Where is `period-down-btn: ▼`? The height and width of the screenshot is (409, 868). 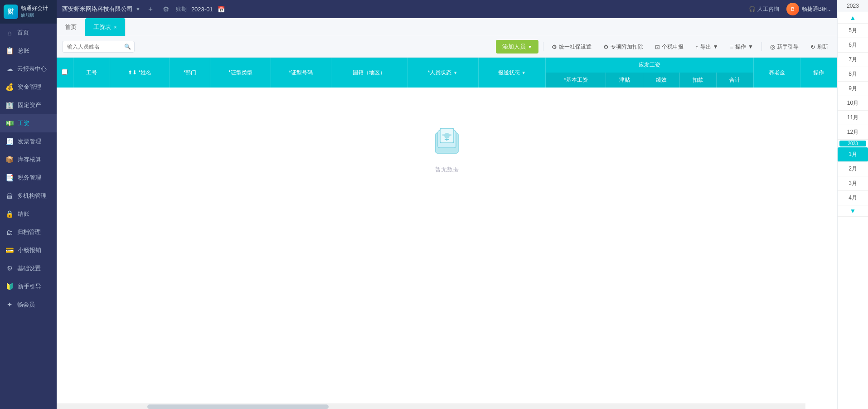
period-down-btn: ▼ is located at coordinates (853, 211).